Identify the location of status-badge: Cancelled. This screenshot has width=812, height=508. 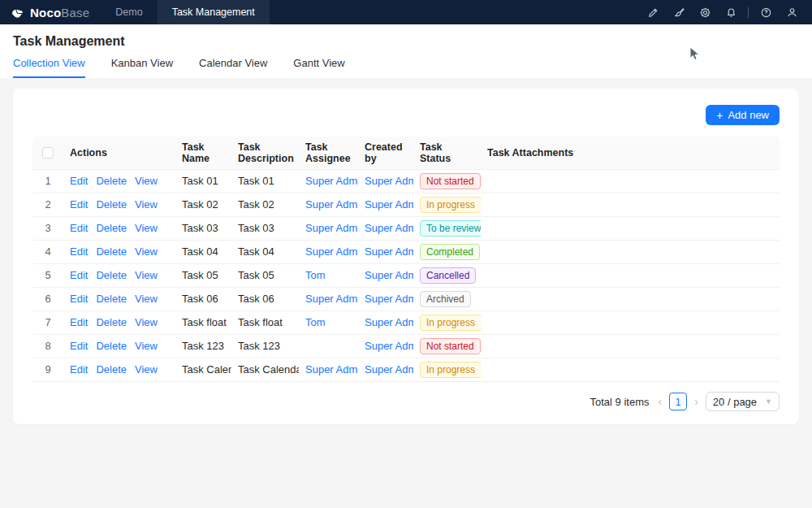
(448, 276).